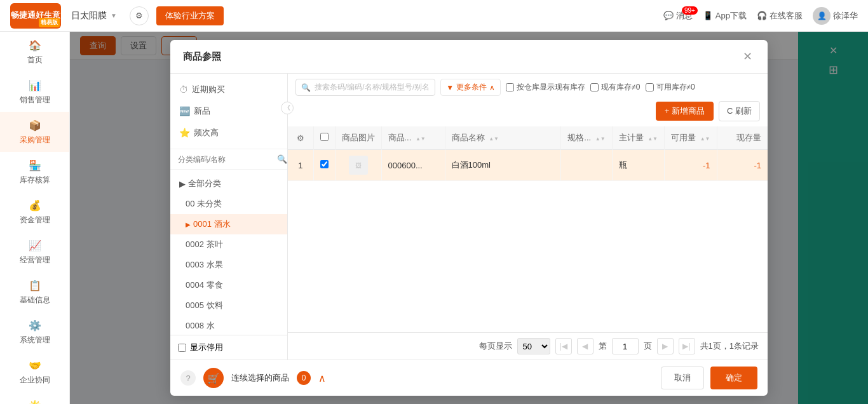 This screenshot has height=404, width=868. What do you see at coordinates (372, 88) in the screenshot?
I see `search-placeholder: 搜索条码/编码/名称/规格型号/别名` at bounding box center [372, 88].